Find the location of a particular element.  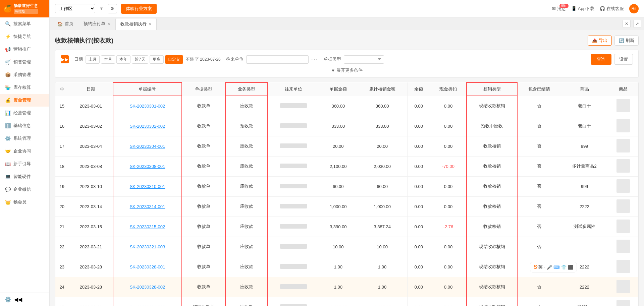

sidebar-item-12: 💻智能硬件 is located at coordinates (25, 177).